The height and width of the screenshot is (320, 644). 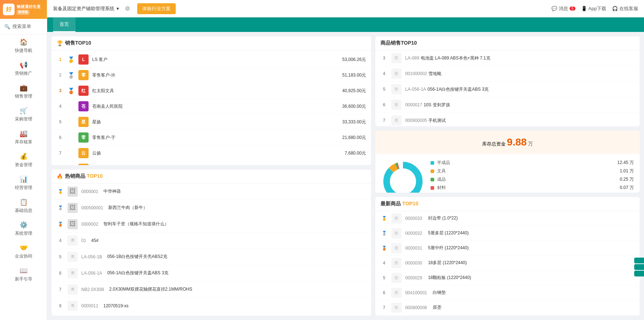 What do you see at coordinates (60, 138) in the screenshot?
I see `rank-number: 6` at bounding box center [60, 138].